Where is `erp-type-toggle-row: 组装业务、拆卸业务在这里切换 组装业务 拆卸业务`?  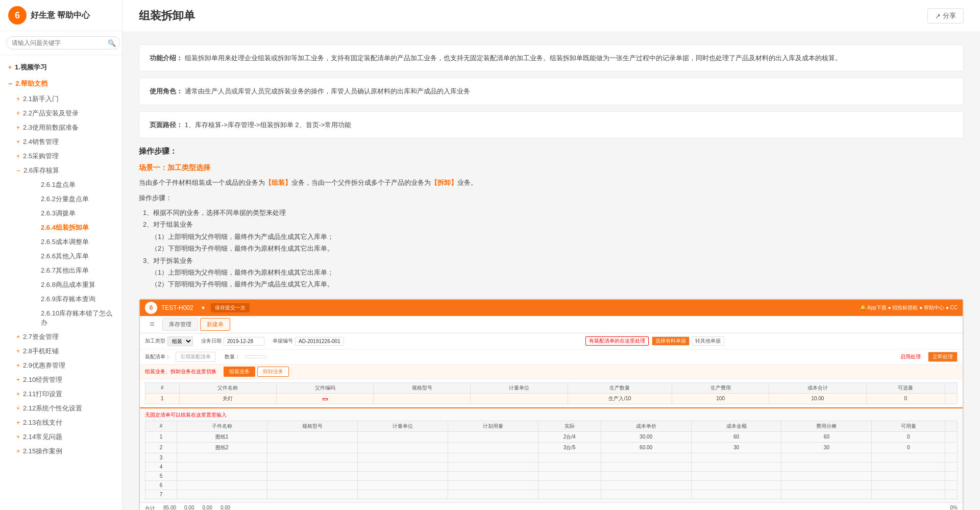 erp-type-toggle-row: 组装业务、拆卸业务在这里切换 组装业务 拆卸业务 is located at coordinates (551, 372).